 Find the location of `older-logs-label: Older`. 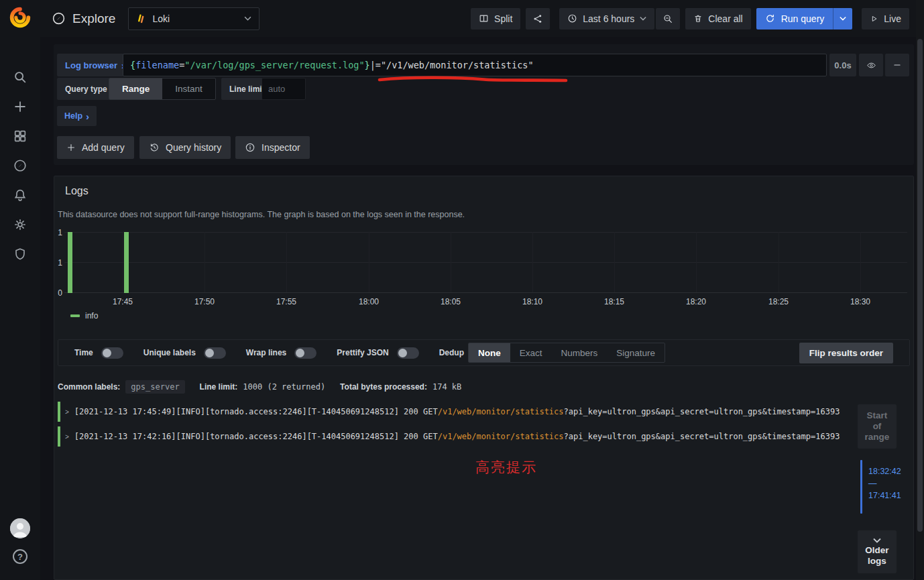

older-logs-label: Older is located at coordinates (877, 550).